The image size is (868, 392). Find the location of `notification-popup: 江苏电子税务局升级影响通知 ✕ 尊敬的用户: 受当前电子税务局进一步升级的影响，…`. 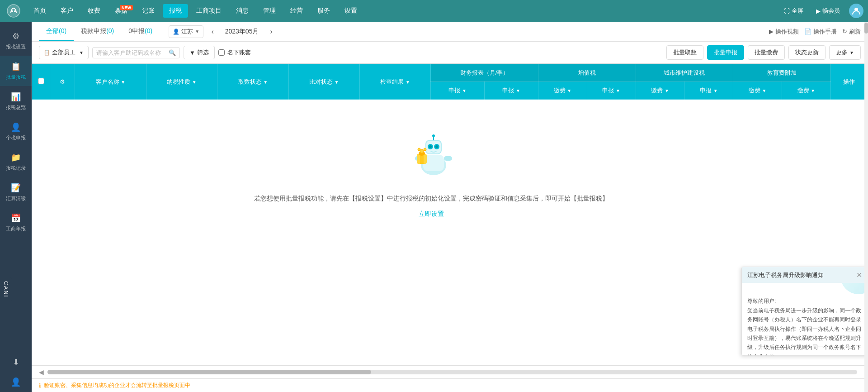

notification-popup: 江苏电子税务局升级影响通知 ✕ 尊敬的用户: 受当前电子税务局进一步升级的影响，… is located at coordinates (805, 311).